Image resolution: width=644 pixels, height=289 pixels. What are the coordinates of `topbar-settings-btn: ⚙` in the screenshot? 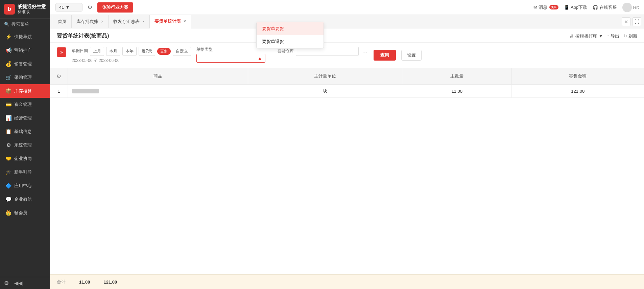 It's located at (90, 7).